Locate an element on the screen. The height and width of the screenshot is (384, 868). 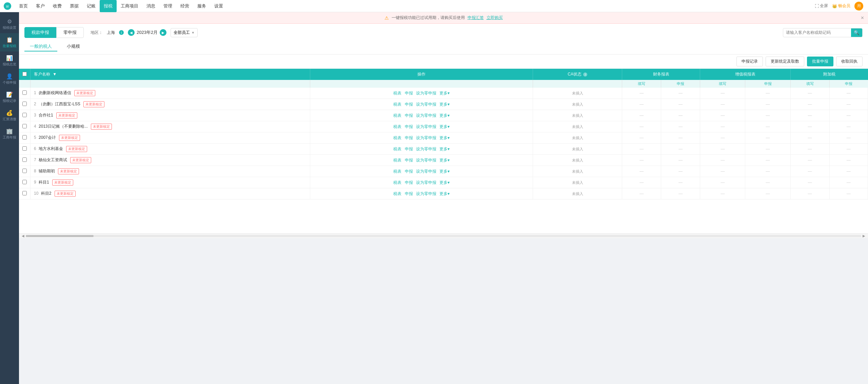
nav-item-account: 记账 is located at coordinates (91, 6).